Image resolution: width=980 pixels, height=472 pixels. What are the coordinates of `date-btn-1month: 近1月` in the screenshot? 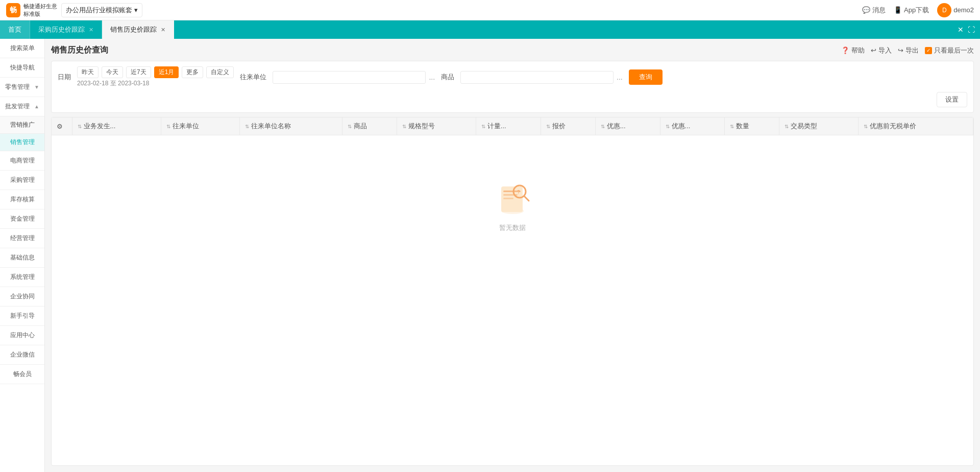 It's located at (166, 73).